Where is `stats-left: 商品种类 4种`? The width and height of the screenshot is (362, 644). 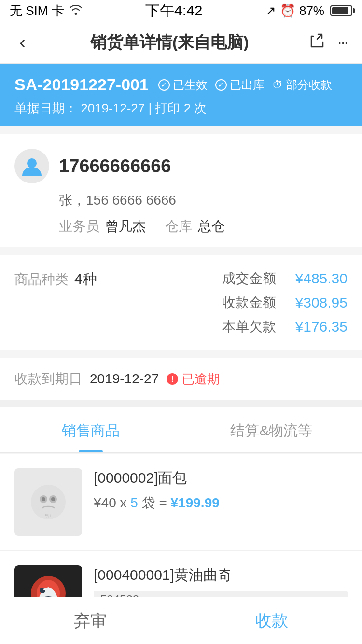
stats-left: 商品种类 4种 is located at coordinates (56, 279).